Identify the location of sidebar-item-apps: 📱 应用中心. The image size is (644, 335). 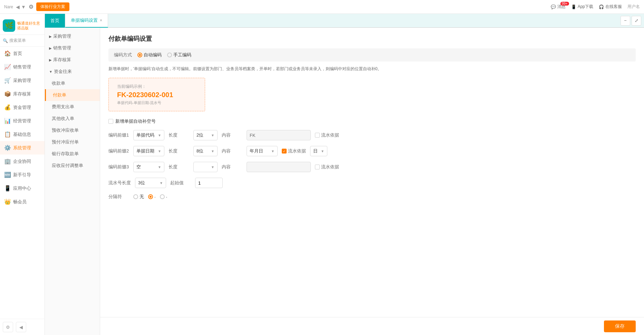
(22, 188).